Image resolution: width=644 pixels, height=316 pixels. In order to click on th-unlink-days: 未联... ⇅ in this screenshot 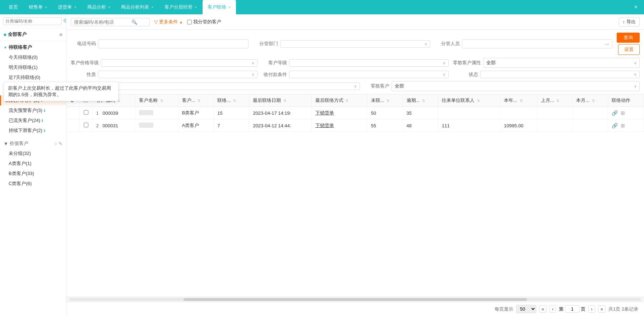, I will do `click(385, 100)`.